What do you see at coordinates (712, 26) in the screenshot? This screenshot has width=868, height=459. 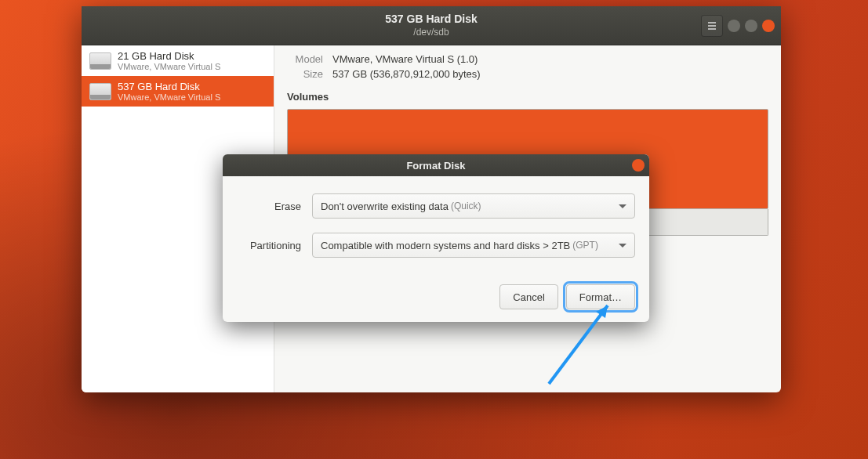 I see `hamburger-menu-button` at bounding box center [712, 26].